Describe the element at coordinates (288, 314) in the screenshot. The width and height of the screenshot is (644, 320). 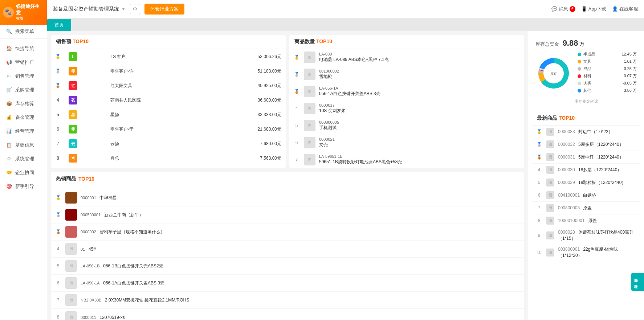
I see `hot-product-item: 8 图 0000011 12070519-xs` at that location.